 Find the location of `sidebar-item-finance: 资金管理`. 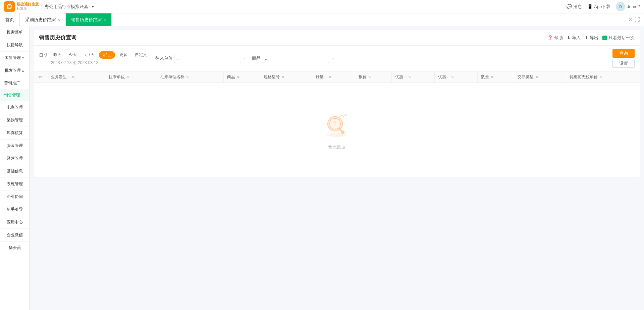

sidebar-item-finance: 资金管理 is located at coordinates (15, 146).